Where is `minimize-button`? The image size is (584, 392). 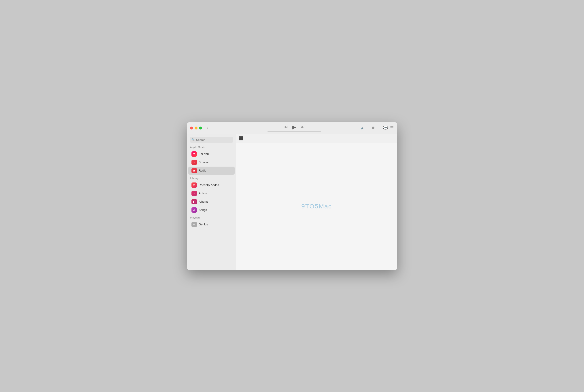 minimize-button is located at coordinates (196, 128).